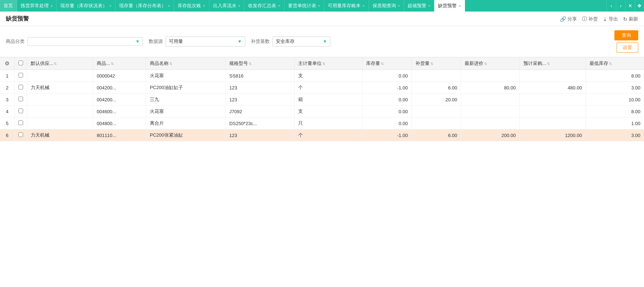 This screenshot has height=287, width=644. I want to click on td-spec: SS816, so click(260, 76).